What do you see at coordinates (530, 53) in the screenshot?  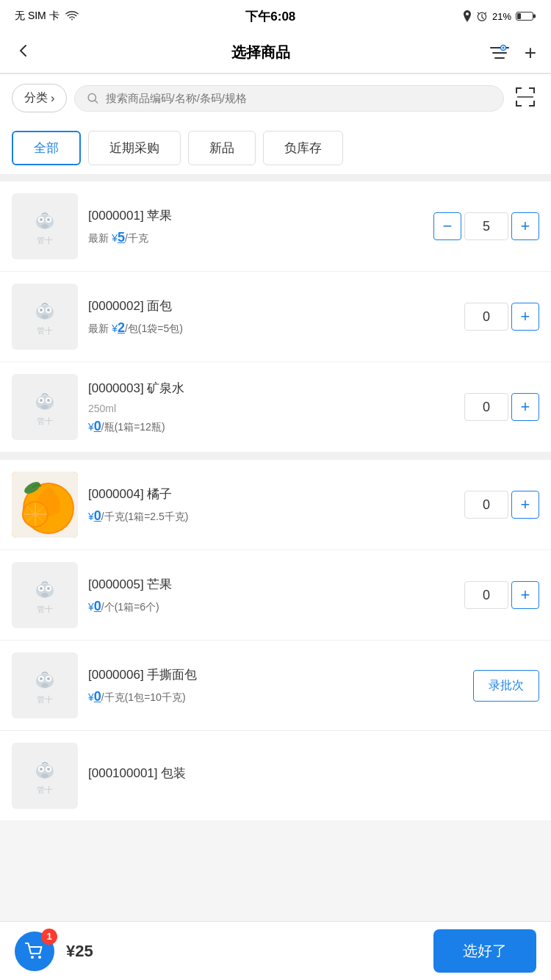 I see `add-button: +` at bounding box center [530, 53].